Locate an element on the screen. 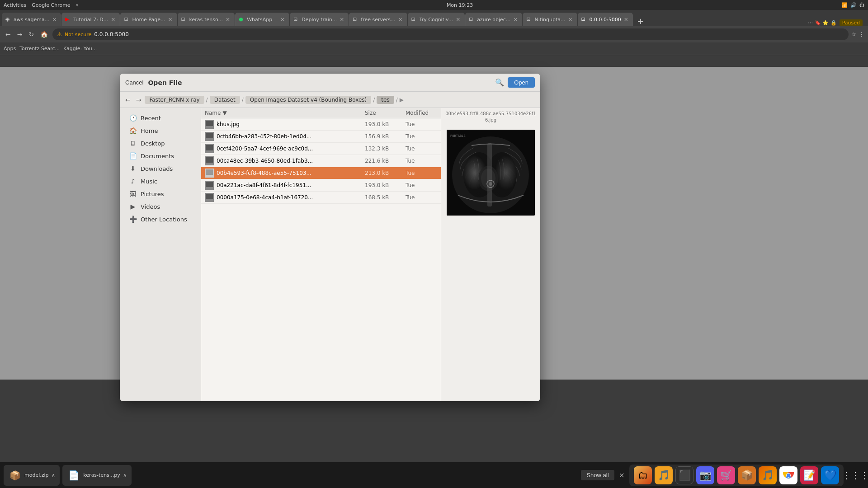 This screenshot has width=868, height=488. tab-favicon: ▶ is located at coordinates (68, 19).